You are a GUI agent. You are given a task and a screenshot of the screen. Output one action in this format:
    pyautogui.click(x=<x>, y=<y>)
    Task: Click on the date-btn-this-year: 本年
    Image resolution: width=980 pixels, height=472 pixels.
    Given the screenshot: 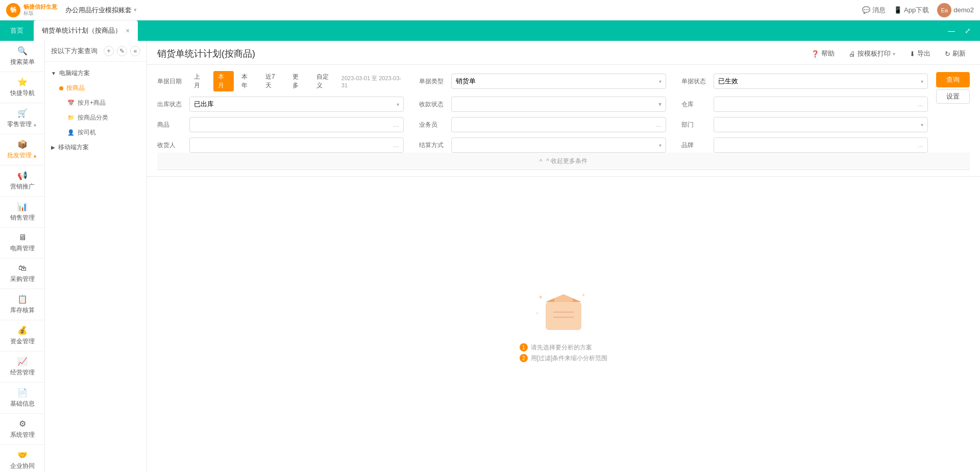 What is the action you would take?
    pyautogui.click(x=247, y=81)
    